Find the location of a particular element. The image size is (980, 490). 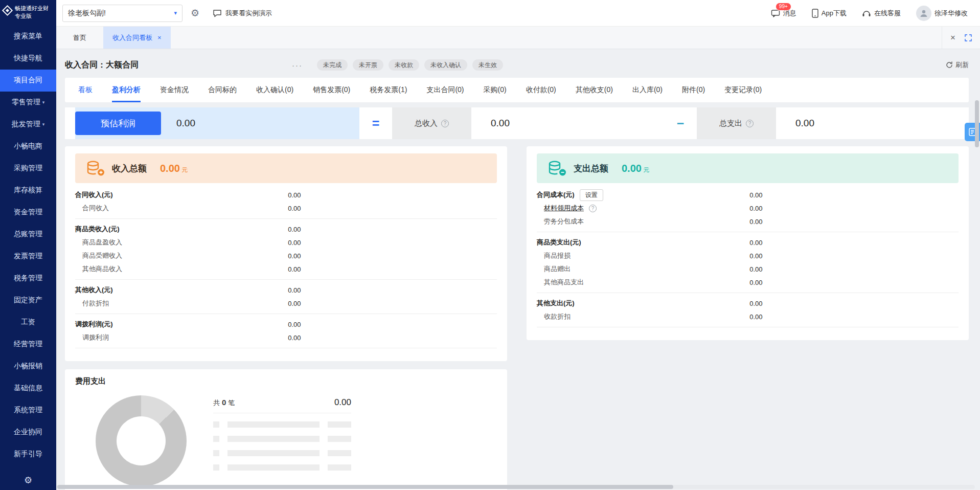

user-menu: 徐泽华修改 is located at coordinates (942, 13).